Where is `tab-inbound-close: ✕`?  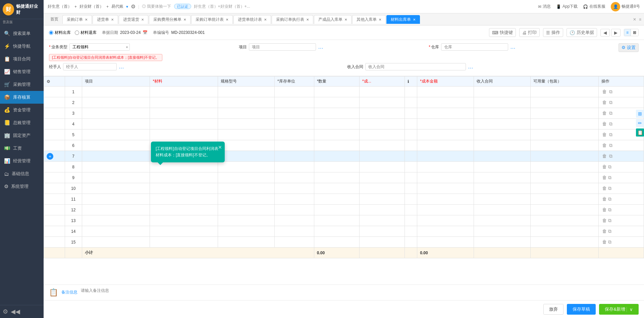
tab-inbound-close: ✕ is located at coordinates (112, 19).